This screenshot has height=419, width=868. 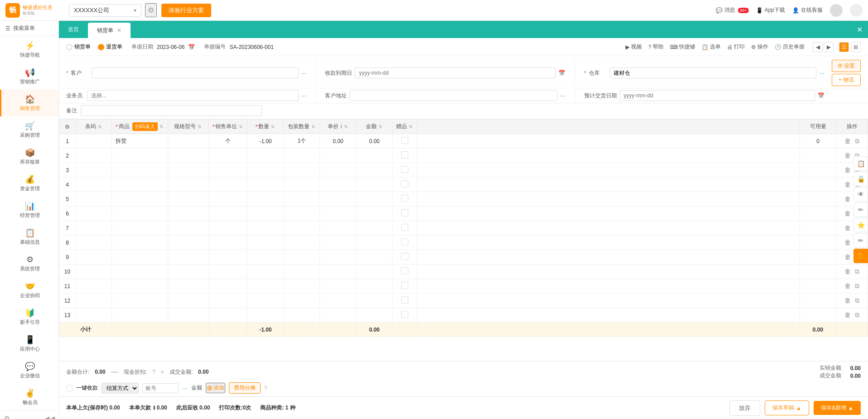 I want to click on table-row: 13 🗑 ⧉, so click(x=464, y=315).